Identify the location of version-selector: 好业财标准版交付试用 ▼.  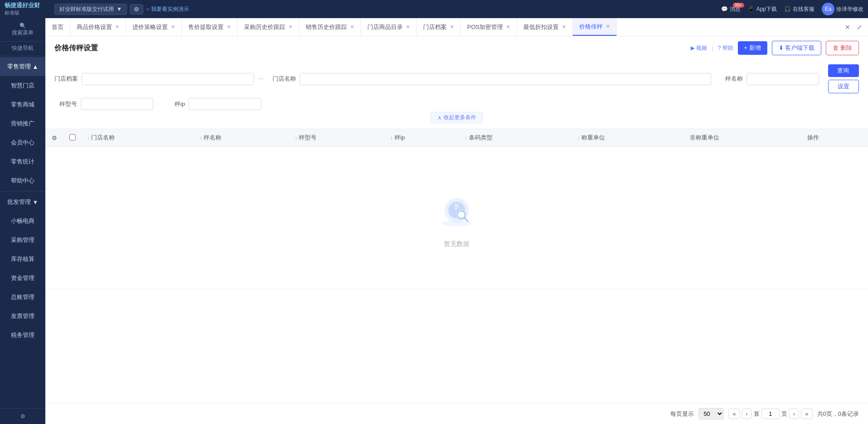
(91, 9).